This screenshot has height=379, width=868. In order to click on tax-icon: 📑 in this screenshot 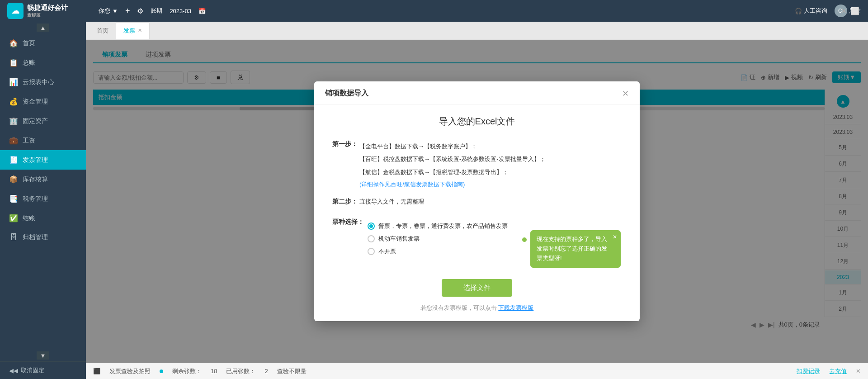, I will do `click(14, 199)`.